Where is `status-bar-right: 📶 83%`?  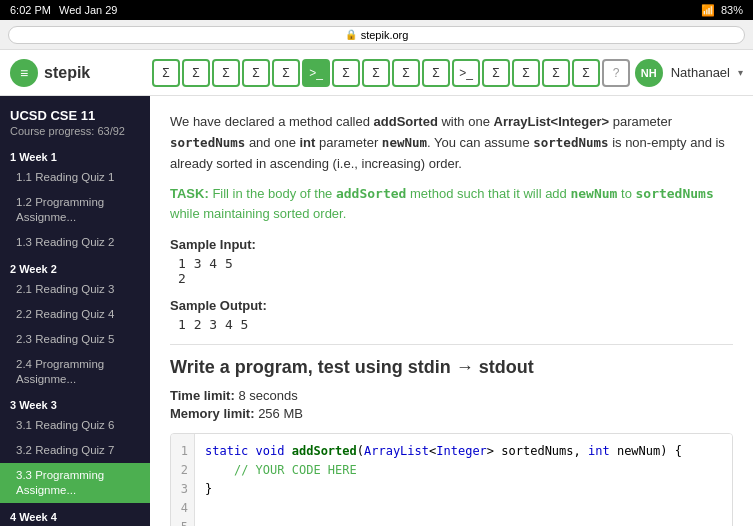 status-bar-right: 📶 83% is located at coordinates (722, 10).